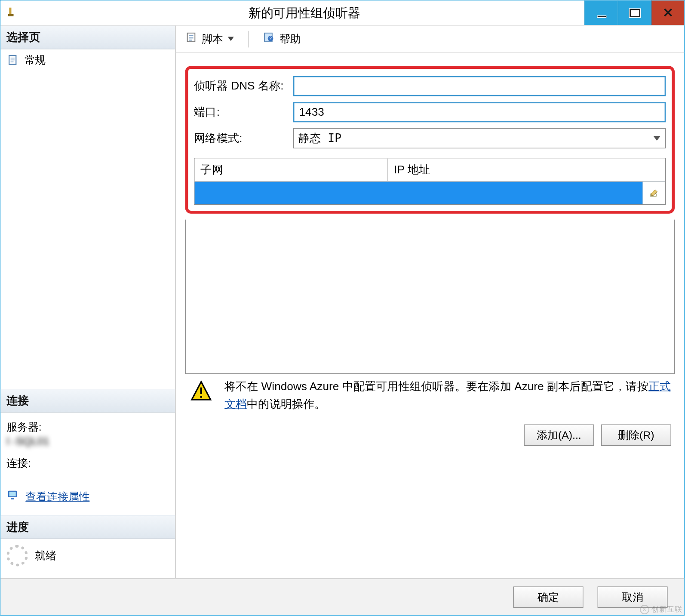 The image size is (685, 616). Describe the element at coordinates (88, 500) in the screenshot. I see `view-connection-properties: 查看连接属性` at that location.